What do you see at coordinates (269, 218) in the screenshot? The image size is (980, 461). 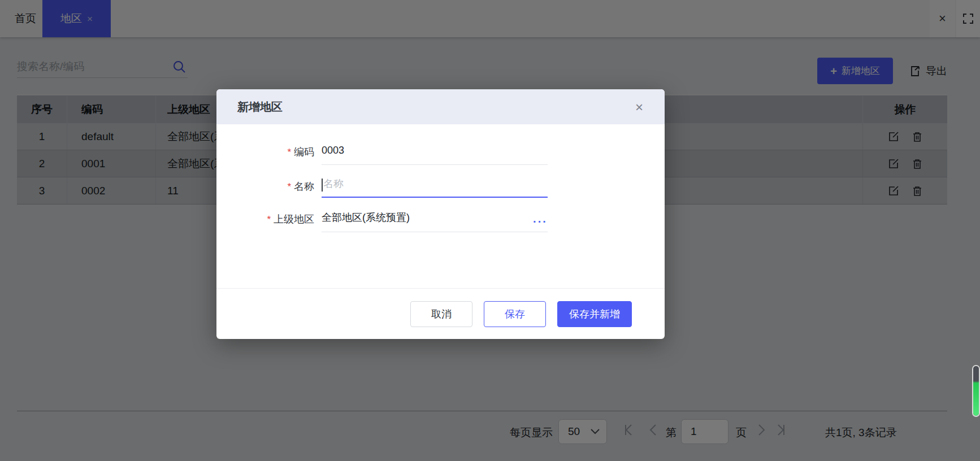 I see `parent-label: *上级地区` at bounding box center [269, 218].